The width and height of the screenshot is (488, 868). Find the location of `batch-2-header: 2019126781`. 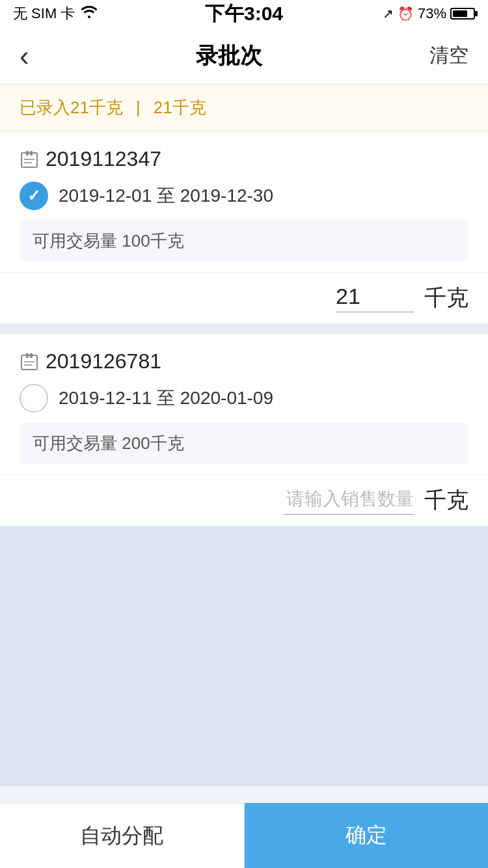

batch-2-header: 2019126781 is located at coordinates (244, 357).